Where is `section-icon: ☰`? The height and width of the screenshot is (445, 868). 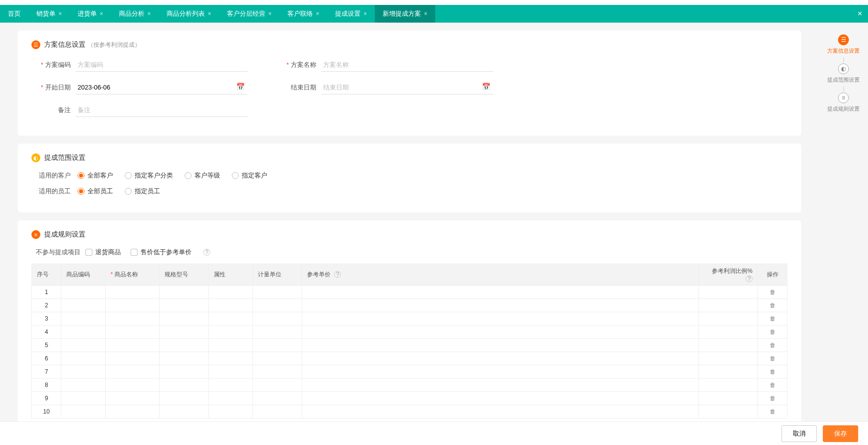
section-icon: ☰ is located at coordinates (36, 45).